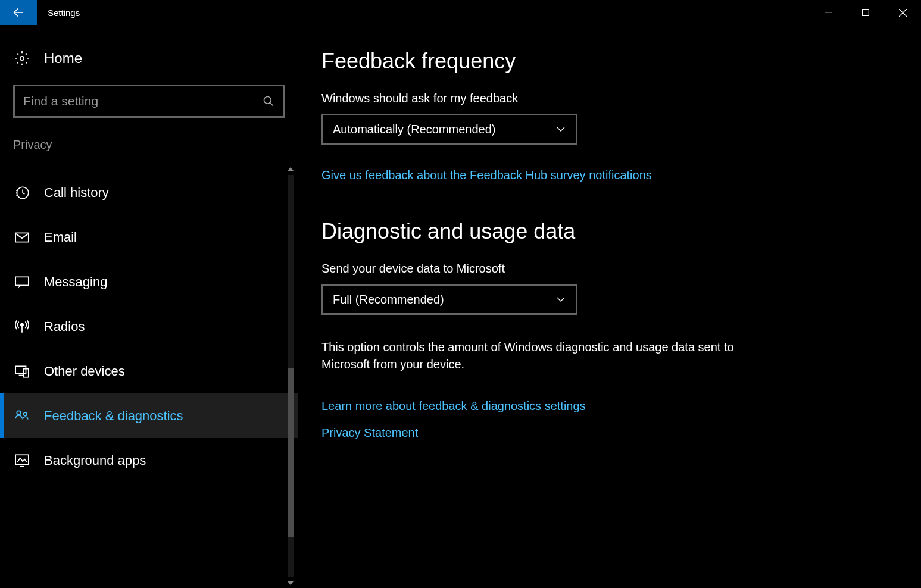 The height and width of the screenshot is (588, 921). What do you see at coordinates (149, 58) in the screenshot?
I see `home-nav: Home` at bounding box center [149, 58].